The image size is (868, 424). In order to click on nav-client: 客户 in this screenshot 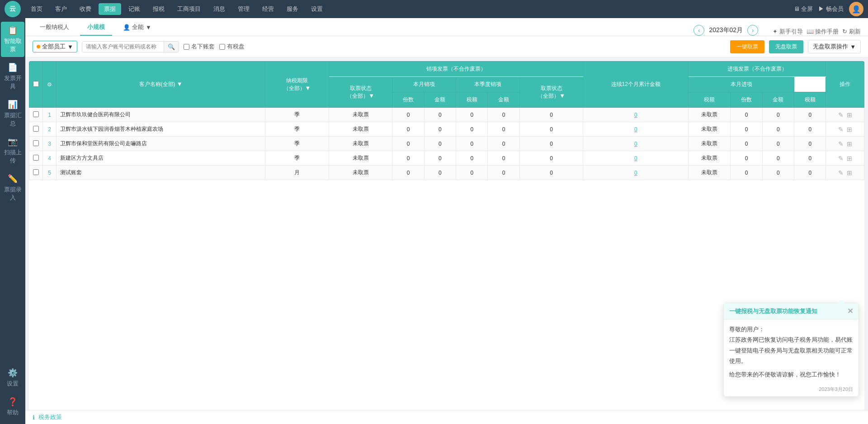, I will do `click(61, 9)`.